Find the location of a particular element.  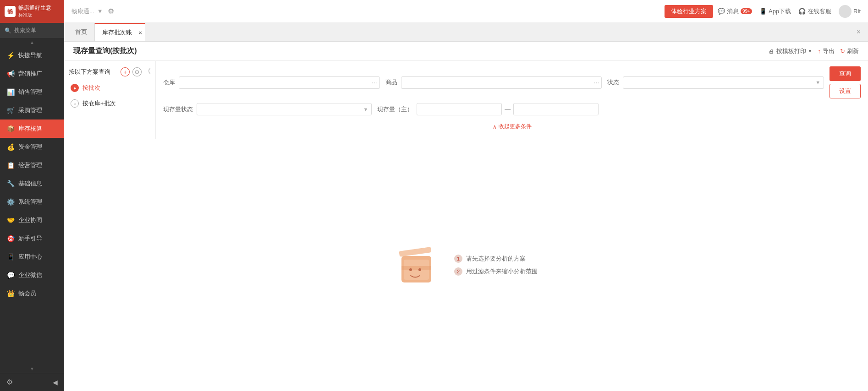

topbar-actions: 💬 消息 99+ 📱 App下载 🎧 在线客服 Rit is located at coordinates (789, 11).